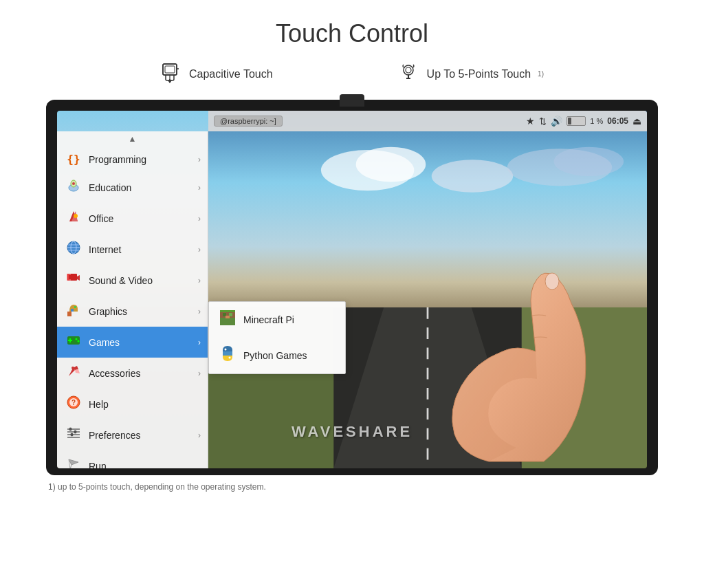  Describe the element at coordinates (199, 188) in the screenshot. I see `arrow-education: ›` at that location.